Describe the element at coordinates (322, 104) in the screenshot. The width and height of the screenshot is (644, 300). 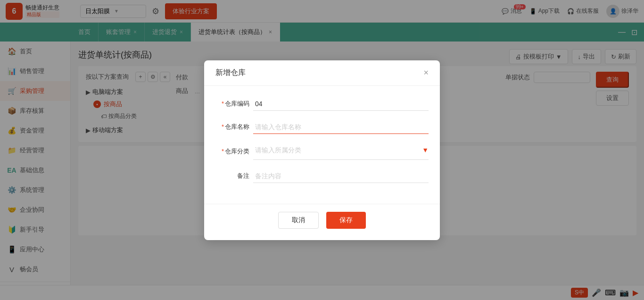
I see `warehouse-code-row: 仓库编码` at that location.